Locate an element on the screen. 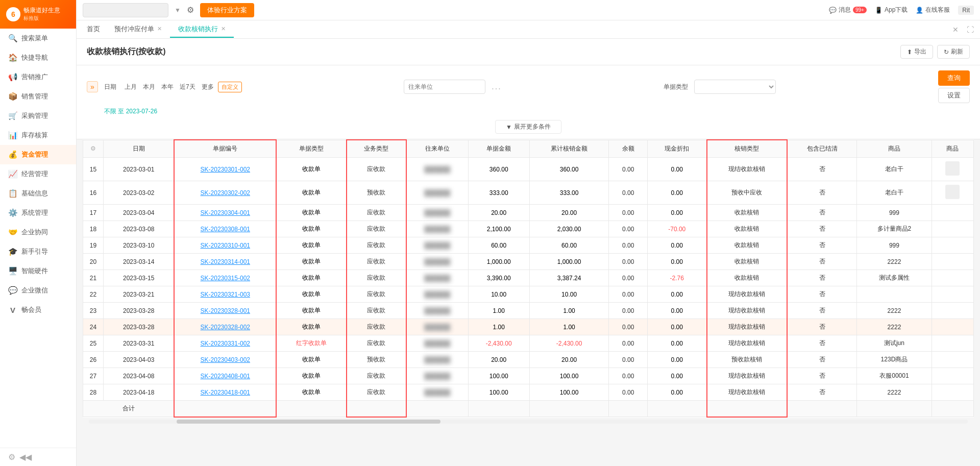 Image resolution: width=980 pixels, height=466 pixels. bill-no-link: SK-20230315-002 is located at coordinates (226, 278).